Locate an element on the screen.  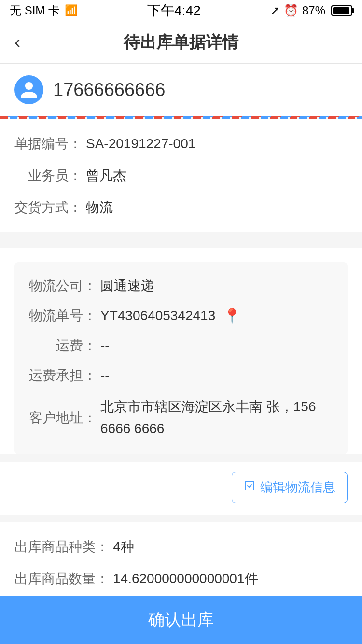
freight-label: 运费： is located at coordinates (63, 346).